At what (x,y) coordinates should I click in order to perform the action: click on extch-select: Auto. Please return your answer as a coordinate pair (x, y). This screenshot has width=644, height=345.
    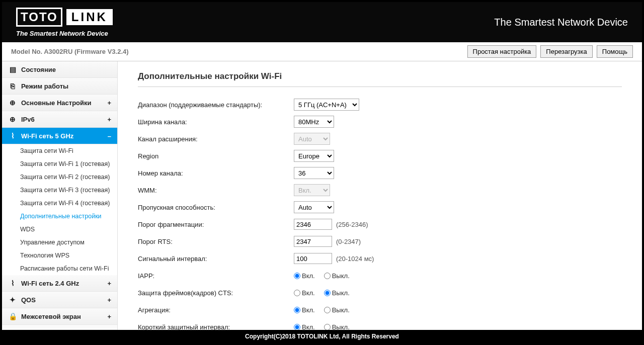
    Looking at the image, I should click on (312, 139).